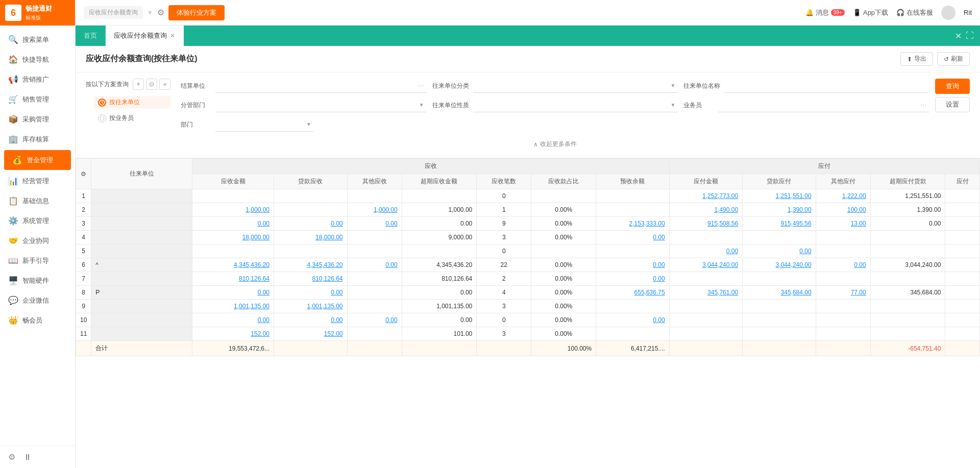 The height and width of the screenshot is (468, 980). What do you see at coordinates (161, 12) in the screenshot?
I see `settings-icon: ⚙` at bounding box center [161, 12].